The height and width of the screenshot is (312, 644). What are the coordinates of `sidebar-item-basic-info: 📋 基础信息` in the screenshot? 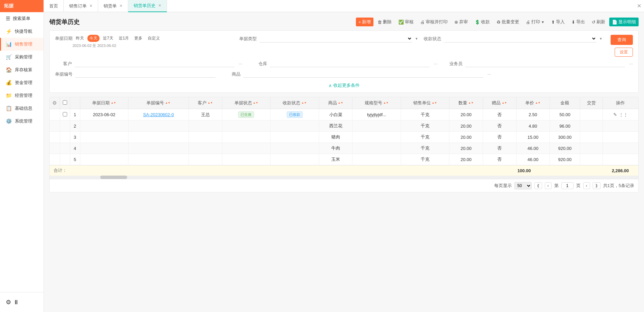 It's located at (22, 108).